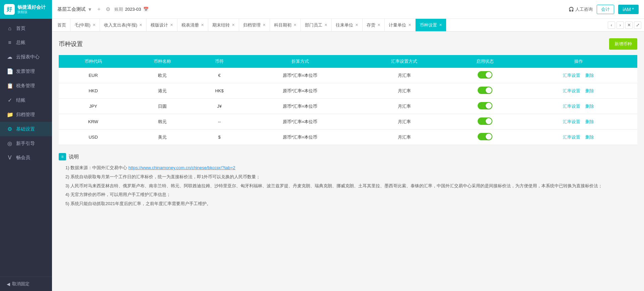 This screenshot has width=644, height=291. Describe the element at coordinates (352, 204) in the screenshot. I see `notice-item-5: 5) 系统只能自动抓取2021年度后的汇率，之前年度汇率需要用户手工维护。` at that location.